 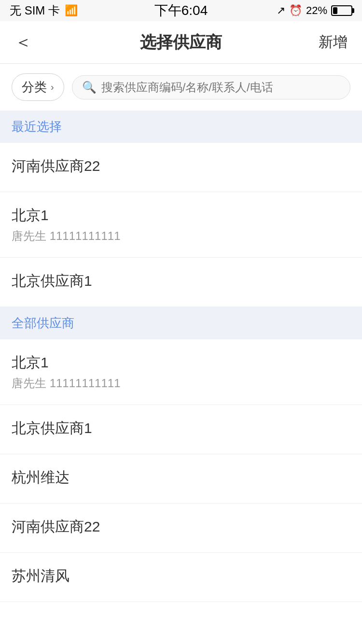 What do you see at coordinates (181, 11) in the screenshot?
I see `status-time: 下午6:04` at bounding box center [181, 11].